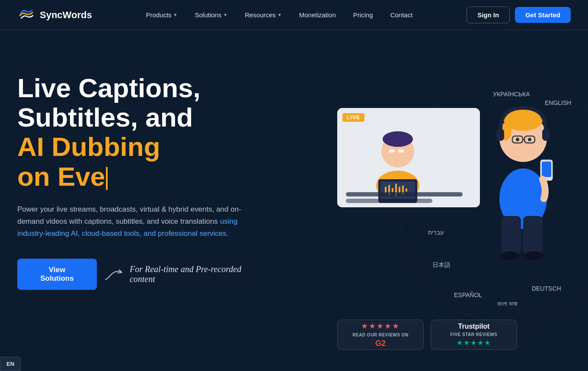 This screenshot has width=588, height=371. I want to click on cta-note-text: For Real-time and Pre-recorded content, so click(199, 274).